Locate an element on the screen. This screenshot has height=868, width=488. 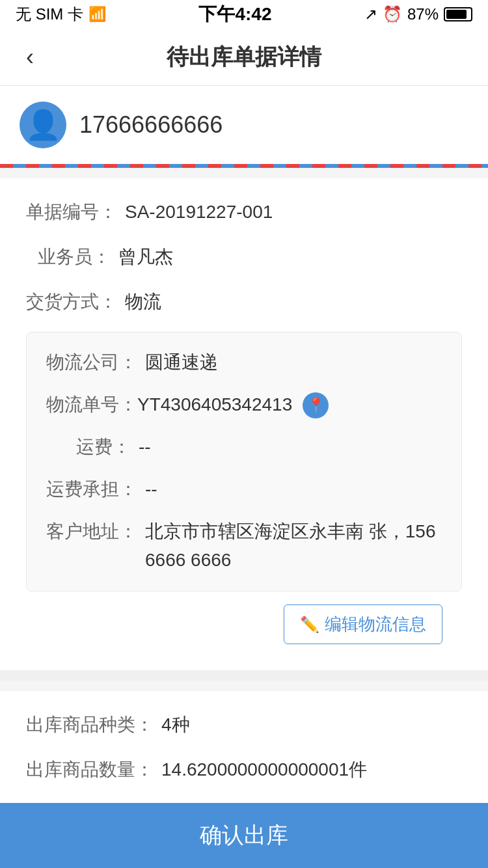
logistics-company-row: 物流公司： 圆通速递 is located at coordinates (244, 363).